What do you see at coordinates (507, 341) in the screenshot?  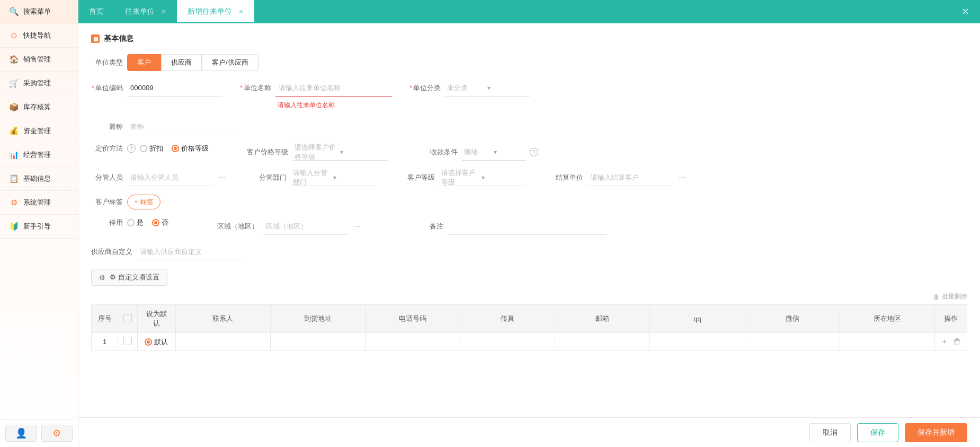 I see `fax-input` at bounding box center [507, 341].